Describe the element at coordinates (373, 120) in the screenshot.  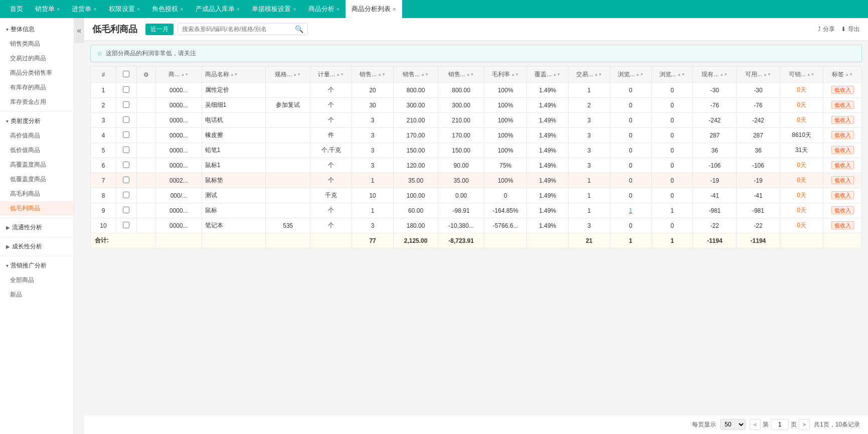
I see `row-sales-qty: 3` at that location.